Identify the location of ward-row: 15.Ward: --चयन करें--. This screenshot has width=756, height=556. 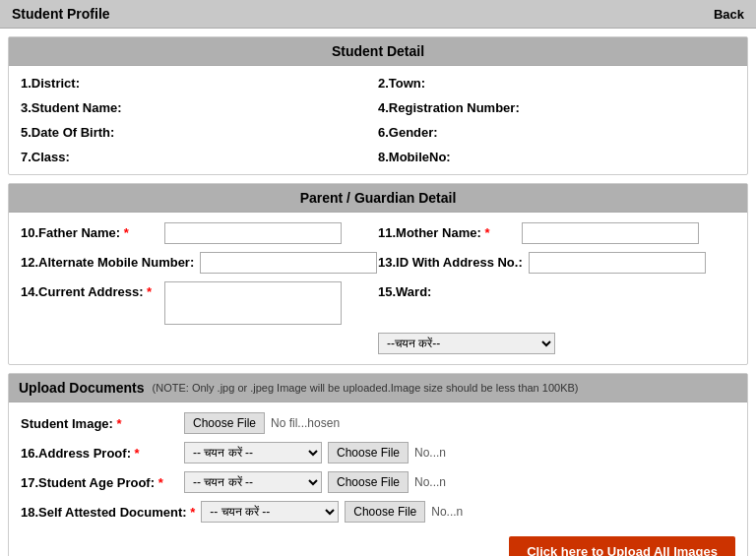
(557, 318).